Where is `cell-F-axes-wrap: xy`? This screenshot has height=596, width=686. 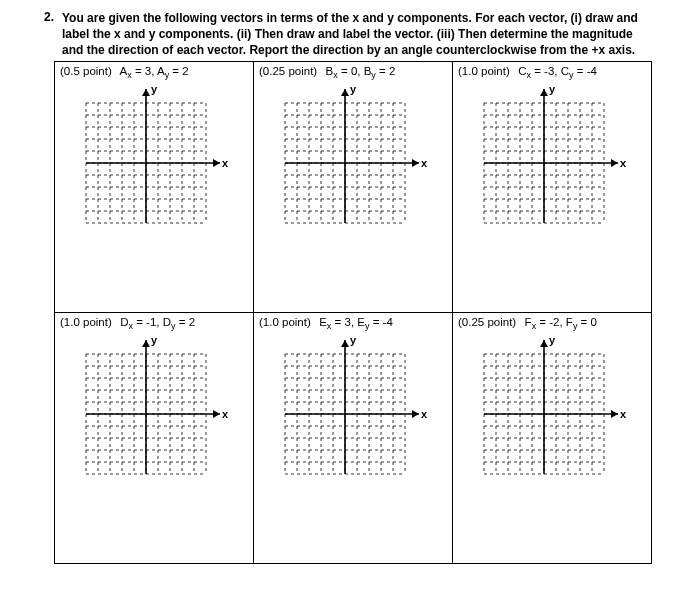
cell-F-axes-wrap: xy is located at coordinates (552, 409).